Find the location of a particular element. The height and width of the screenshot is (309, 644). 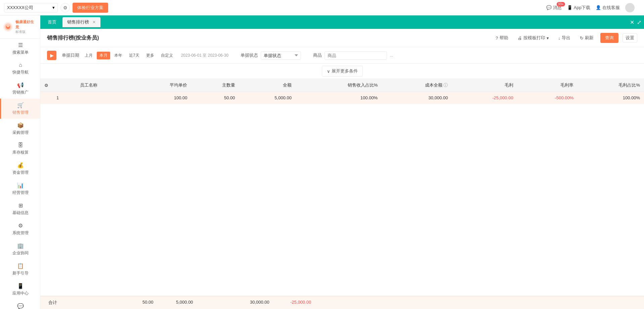

col-avg-price: 平均单价 is located at coordinates (163, 85).